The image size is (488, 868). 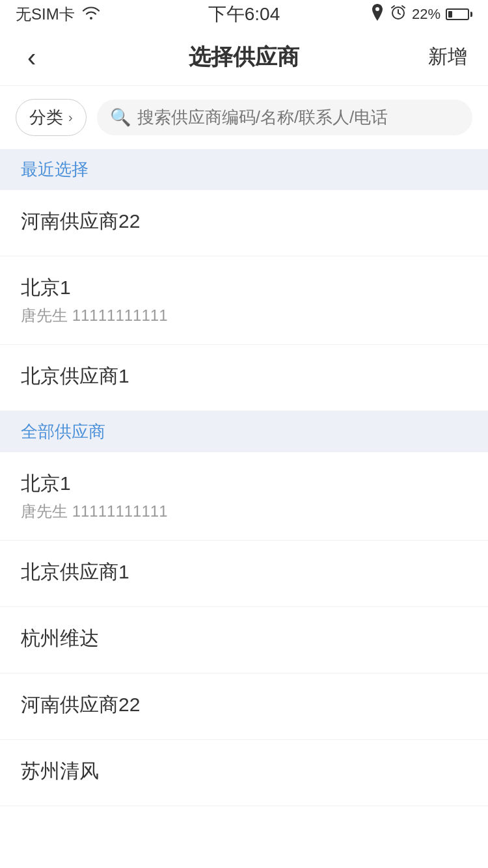 What do you see at coordinates (448, 57) in the screenshot?
I see `add-button: 新增` at bounding box center [448, 57].